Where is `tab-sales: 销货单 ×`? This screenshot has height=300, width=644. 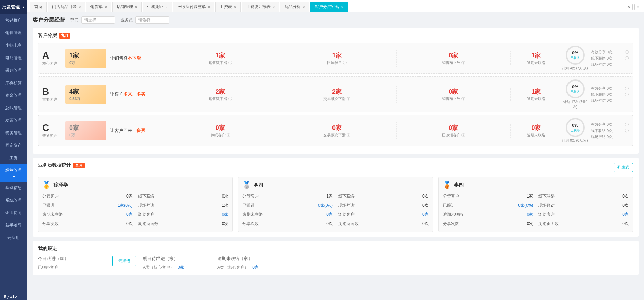
tab-sales: 销货单 × is located at coordinates (99, 7).